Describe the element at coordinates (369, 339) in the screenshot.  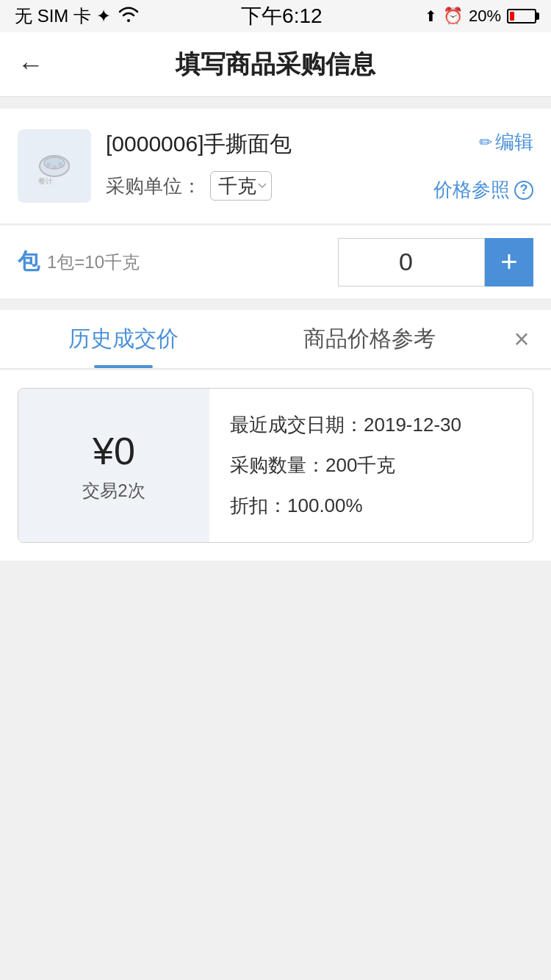
I see `tab-product-price-ref: 商品价格参考` at that location.